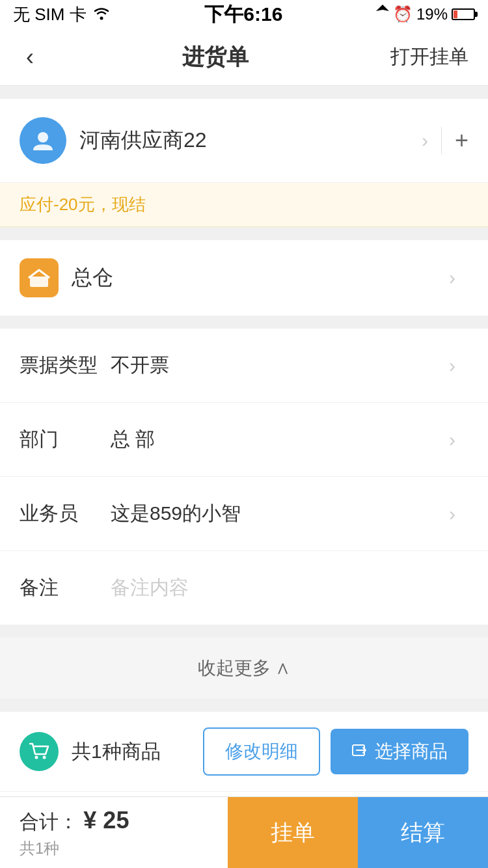 The image size is (488, 868). I want to click on footer-total-main: 合计： ¥ 25, so click(114, 821).